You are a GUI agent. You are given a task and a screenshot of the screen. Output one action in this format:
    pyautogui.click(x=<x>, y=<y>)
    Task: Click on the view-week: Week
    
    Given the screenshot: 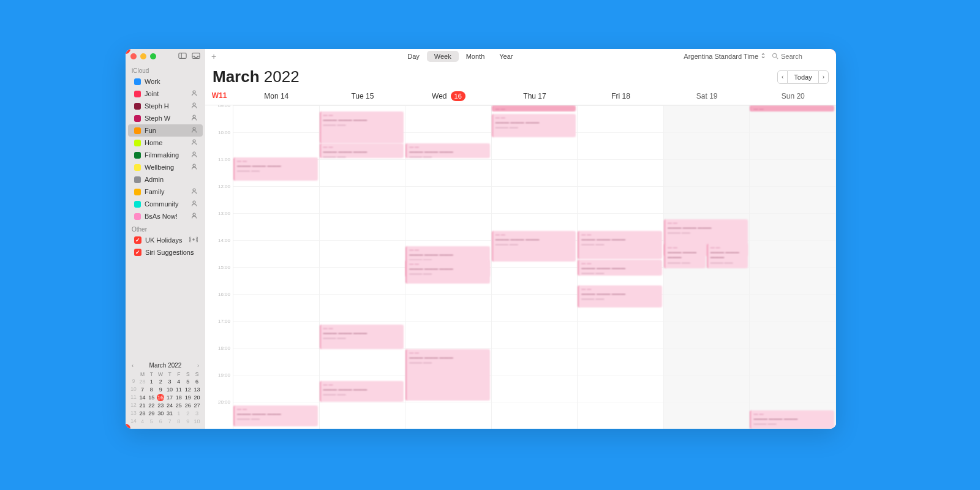 What is the action you would take?
    pyautogui.click(x=443, y=56)
    